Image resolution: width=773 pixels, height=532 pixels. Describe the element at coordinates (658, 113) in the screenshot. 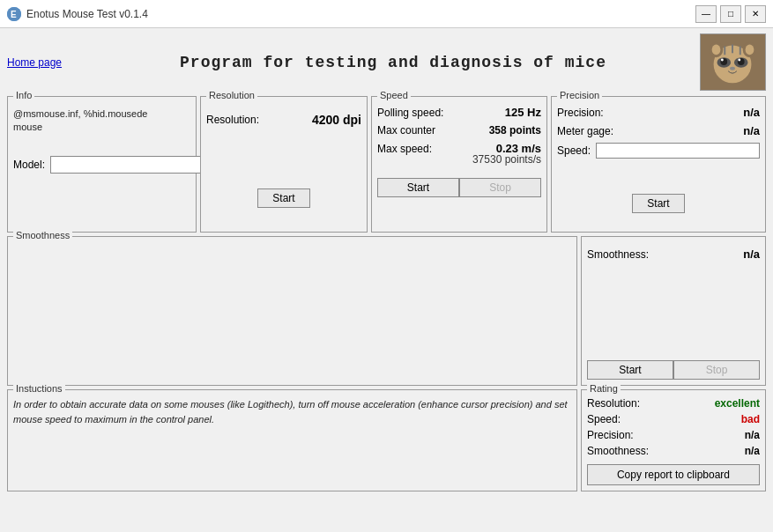

I see `precision-row: Precision: n/a` at that location.